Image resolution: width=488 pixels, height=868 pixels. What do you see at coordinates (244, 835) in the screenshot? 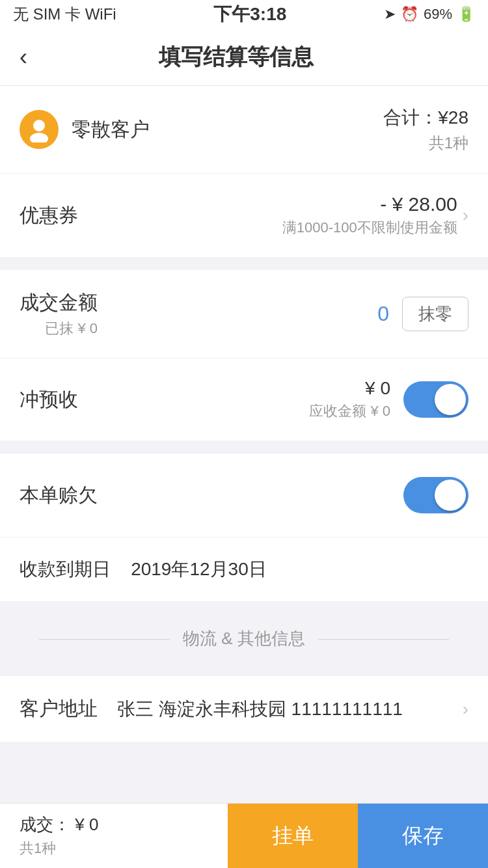
I see `bottom-bar: 成交： ¥ 0 共1种 挂单 保存` at bounding box center [244, 835].